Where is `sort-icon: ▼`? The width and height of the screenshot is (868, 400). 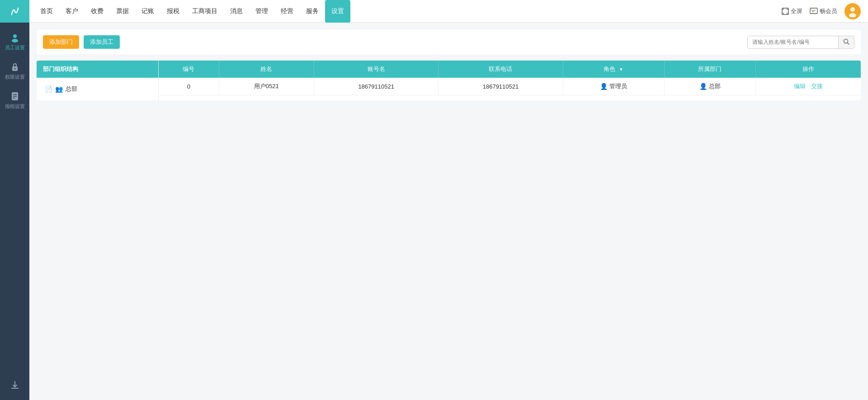
sort-icon: ▼ is located at coordinates (621, 70).